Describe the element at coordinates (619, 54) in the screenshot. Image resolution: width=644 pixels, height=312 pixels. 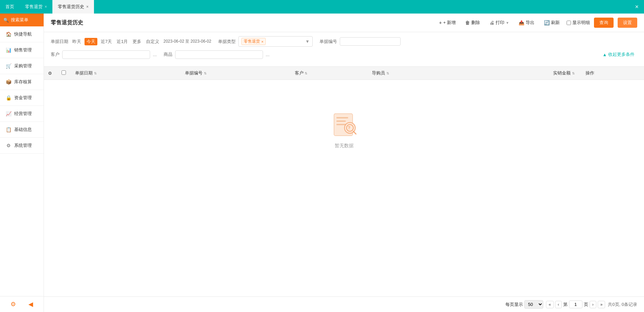
I see `collapse-button: ▲ 收起更多条件` at that location.